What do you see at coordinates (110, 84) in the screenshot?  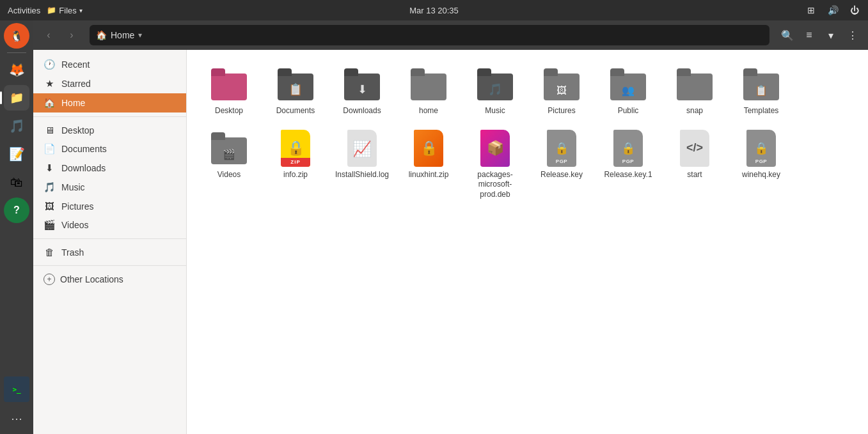 I see `sidebar-item-starred: ★ Starred` at bounding box center [110, 84].